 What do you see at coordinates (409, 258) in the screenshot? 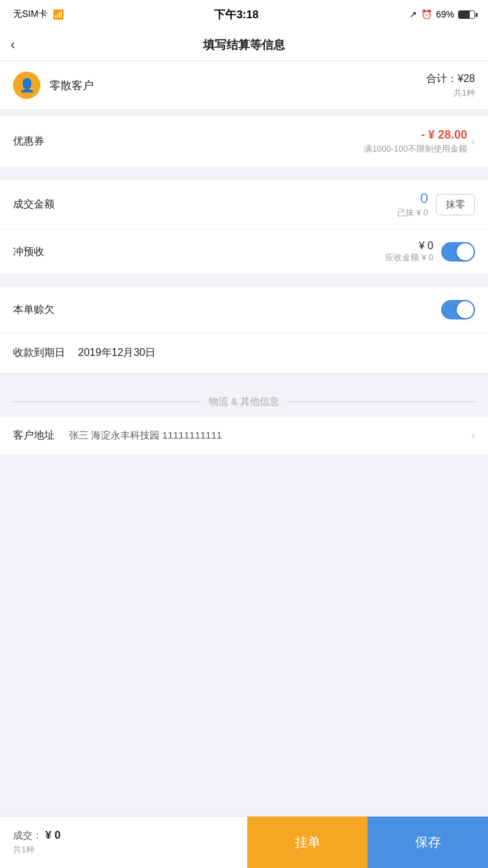
I see `prepaid-sub: 应收金额 ¥ 0` at bounding box center [409, 258].